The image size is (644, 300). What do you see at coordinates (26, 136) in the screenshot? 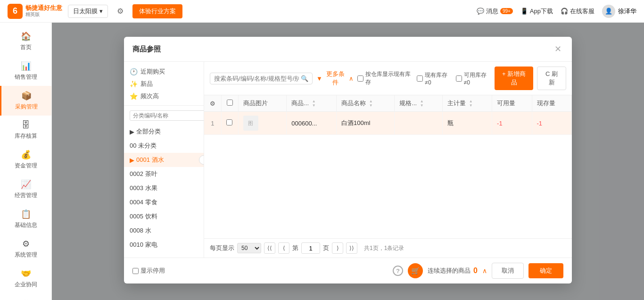
I see `sidebar-label-inventory: 库存核算` at bounding box center [26, 136].